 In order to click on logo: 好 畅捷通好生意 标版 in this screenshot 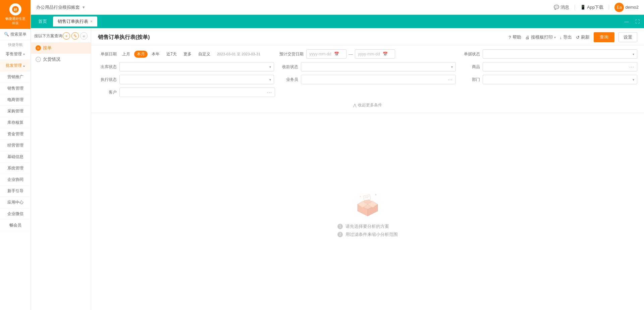, I will do `click(15, 14)`.